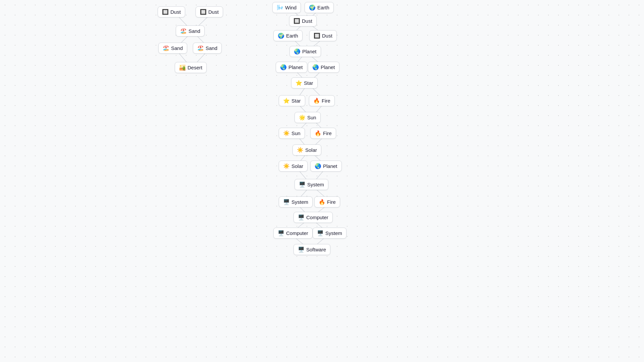  What do you see at coordinates (316, 67) in the screenshot?
I see `node-icon-planet3: 🌏` at bounding box center [316, 67].